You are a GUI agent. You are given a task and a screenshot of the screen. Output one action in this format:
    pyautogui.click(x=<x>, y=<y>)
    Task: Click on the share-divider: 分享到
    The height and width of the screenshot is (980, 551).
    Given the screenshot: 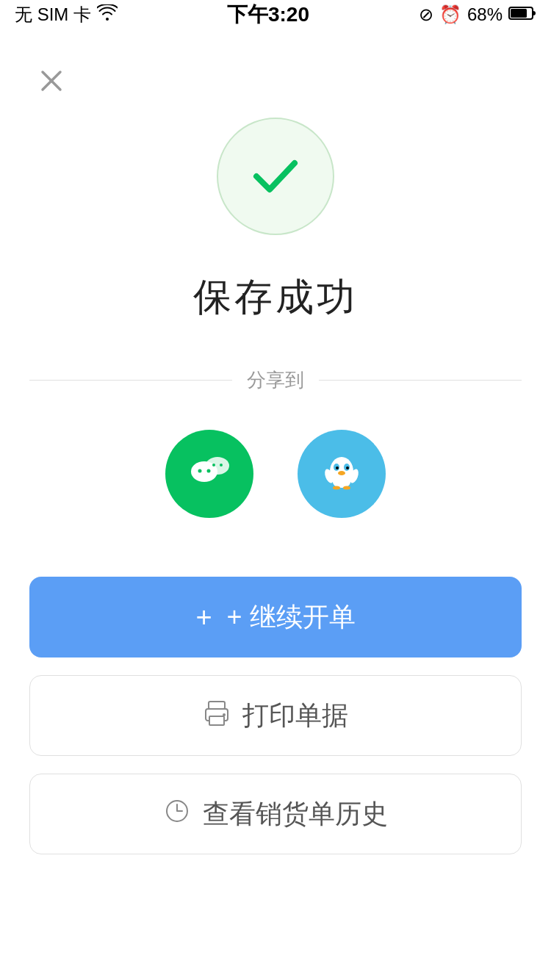 What is the action you would take?
    pyautogui.click(x=276, y=381)
    